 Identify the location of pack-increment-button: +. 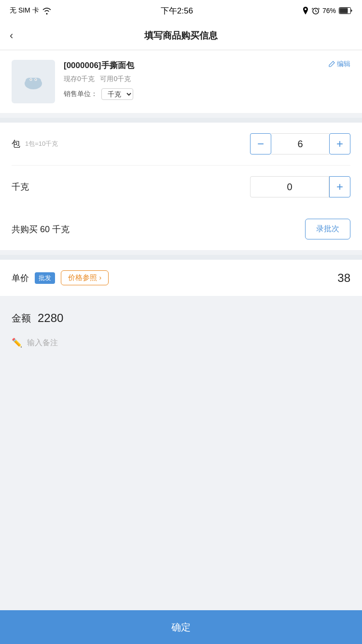
(340, 144).